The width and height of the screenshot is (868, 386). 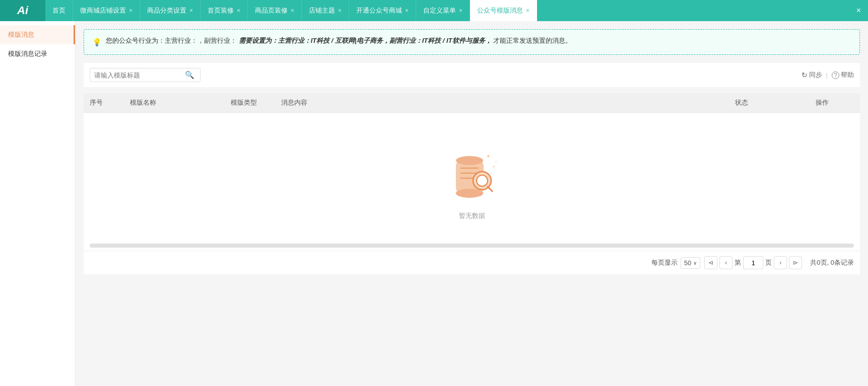 What do you see at coordinates (843, 75) in the screenshot?
I see `help-button: ? 帮助` at bounding box center [843, 75].